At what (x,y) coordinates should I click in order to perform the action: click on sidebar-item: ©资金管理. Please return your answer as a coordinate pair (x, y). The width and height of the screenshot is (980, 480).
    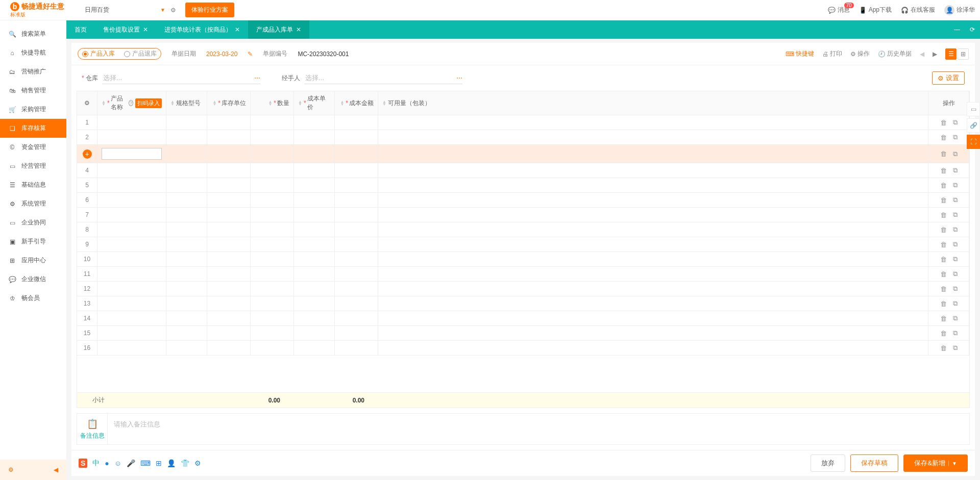
    Looking at the image, I should click on (33, 147).